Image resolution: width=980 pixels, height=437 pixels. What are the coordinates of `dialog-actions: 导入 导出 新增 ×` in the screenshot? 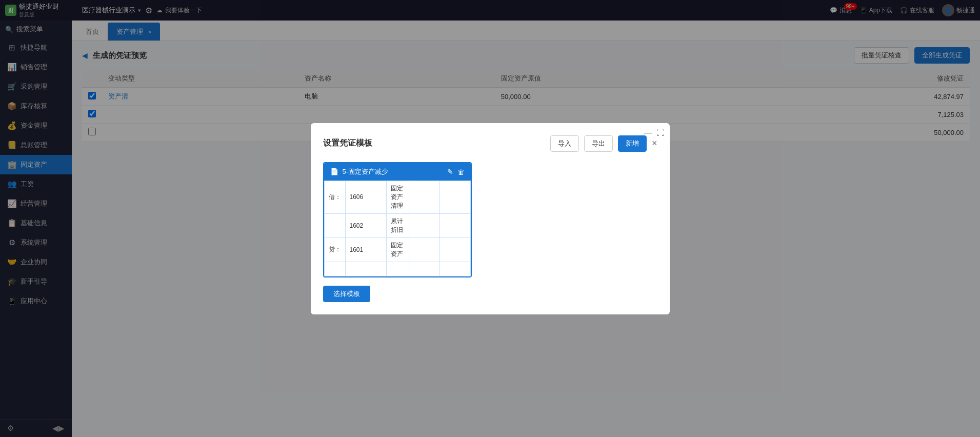 It's located at (604, 144).